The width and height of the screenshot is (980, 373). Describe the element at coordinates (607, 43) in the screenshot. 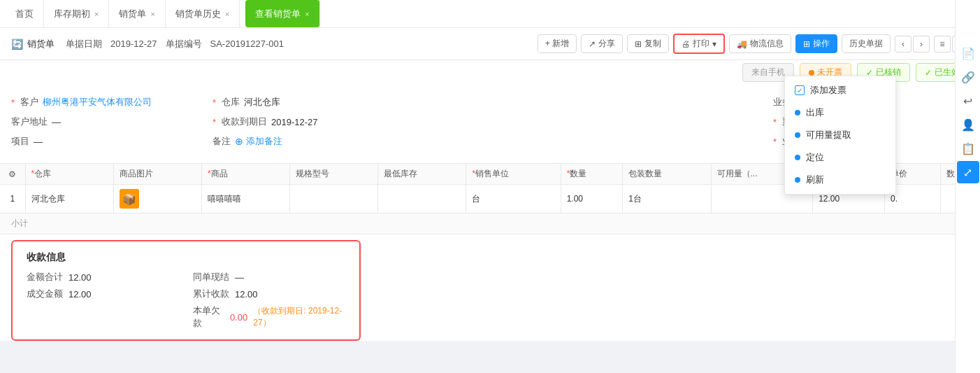

I see `share-label: 分享` at that location.